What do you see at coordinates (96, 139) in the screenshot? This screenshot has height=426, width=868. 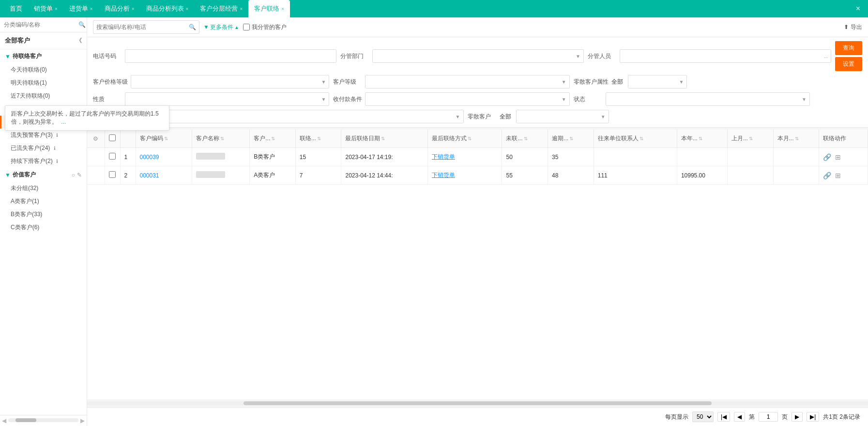 I see `col-settings: ⚙` at bounding box center [96, 139].